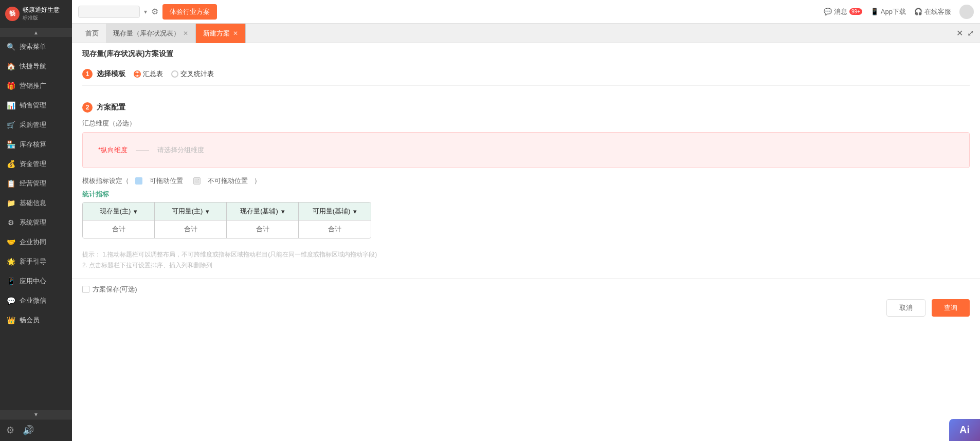 The height and width of the screenshot is (441, 980). What do you see at coordinates (526, 255) in the screenshot?
I see `tip1: 提示： 1.拖动标题栏可以调整布局，不可跨维度或指标区域拖动栏目(只能在同一维度…` at bounding box center [526, 255].